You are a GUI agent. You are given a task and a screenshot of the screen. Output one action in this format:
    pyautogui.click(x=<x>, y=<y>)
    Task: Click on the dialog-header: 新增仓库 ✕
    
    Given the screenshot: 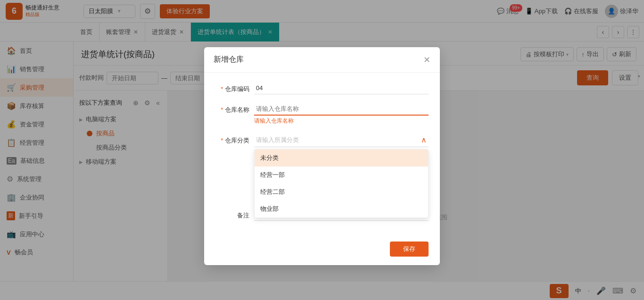 What is the action you would take?
    pyautogui.click(x=322, y=60)
    